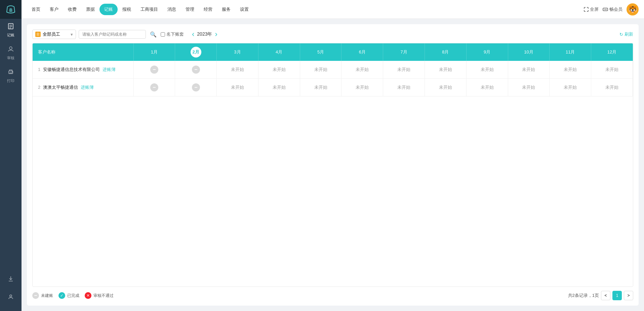  Describe the element at coordinates (11, 297) in the screenshot. I see `sidebar-item-user2` at that location.